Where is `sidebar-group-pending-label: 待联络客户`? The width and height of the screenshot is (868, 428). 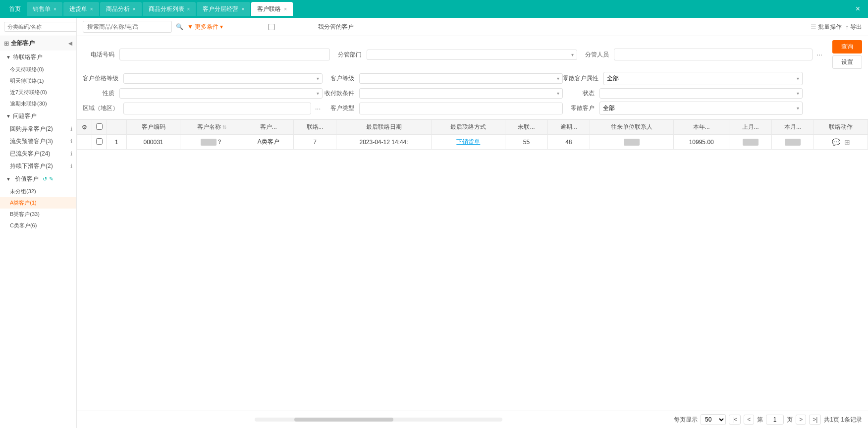
sidebar-group-pending-label: 待联络客户 is located at coordinates (28, 57).